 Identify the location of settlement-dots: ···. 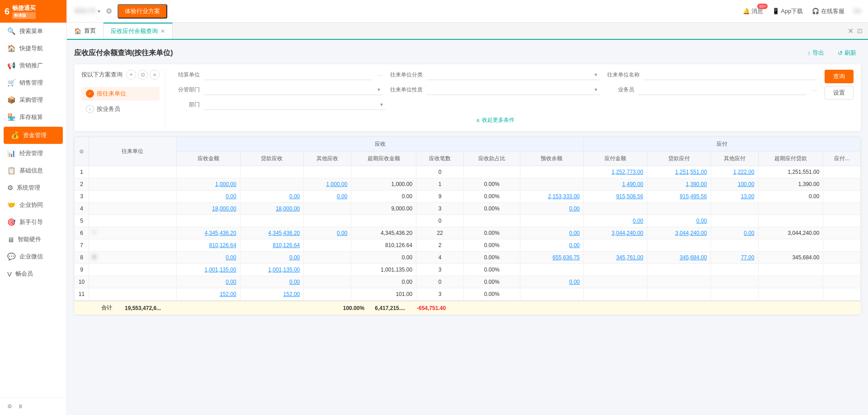
(380, 75).